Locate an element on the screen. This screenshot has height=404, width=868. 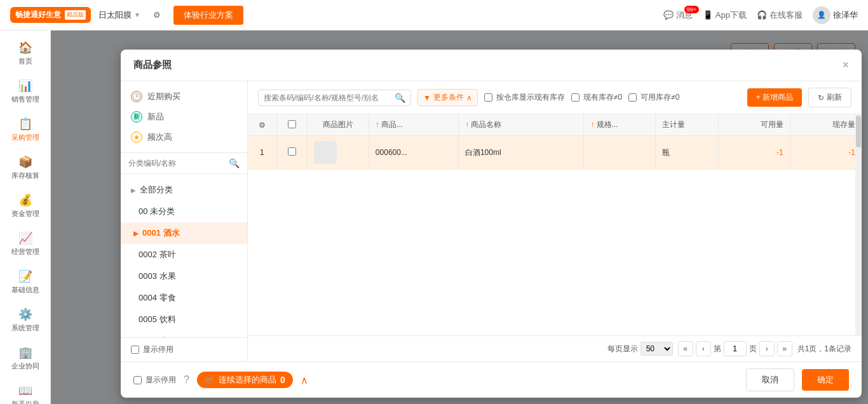
more-filter-button: ▼ 更多条件 ∧ is located at coordinates (447, 98).